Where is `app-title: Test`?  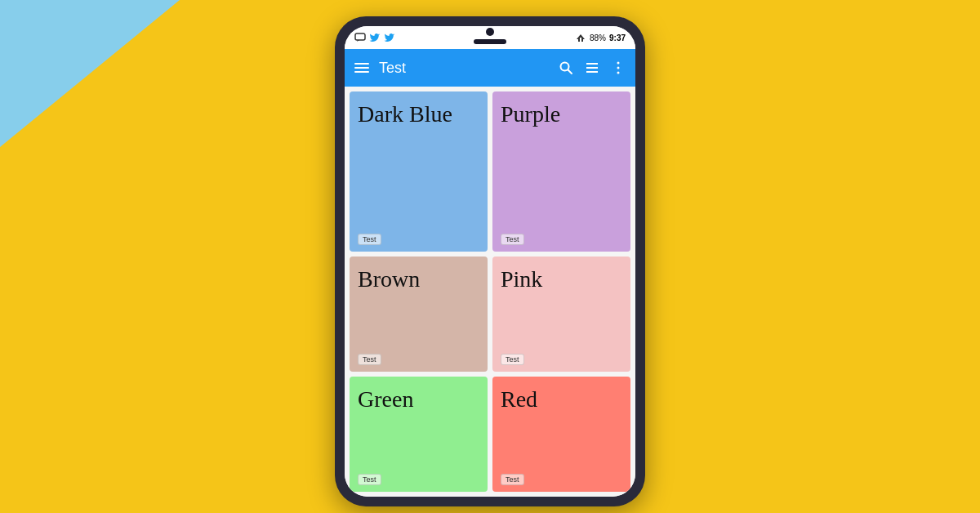
app-title: Test is located at coordinates (392, 69).